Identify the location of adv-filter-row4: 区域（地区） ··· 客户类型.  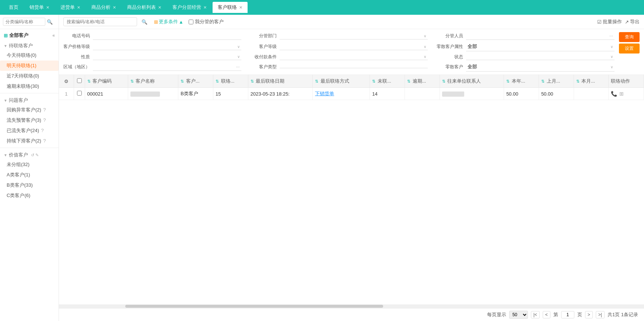
(339, 67).